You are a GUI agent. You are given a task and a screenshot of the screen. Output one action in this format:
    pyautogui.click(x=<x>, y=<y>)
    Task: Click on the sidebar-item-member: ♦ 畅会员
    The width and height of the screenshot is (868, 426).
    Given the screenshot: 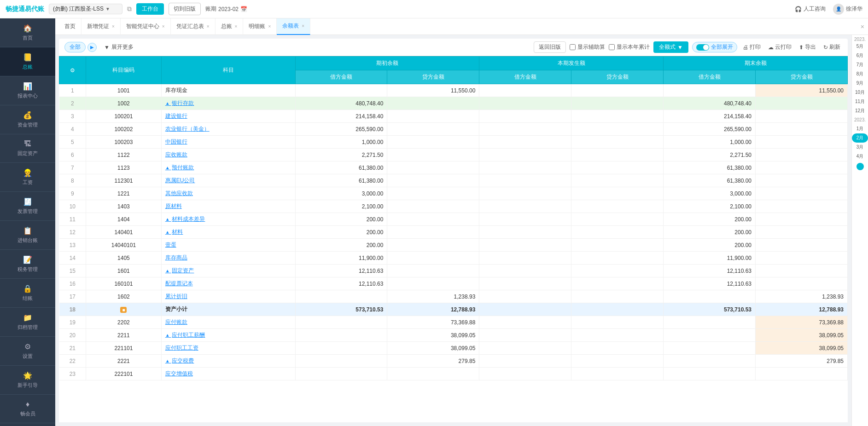 What is the action you would take?
    pyautogui.click(x=28, y=409)
    